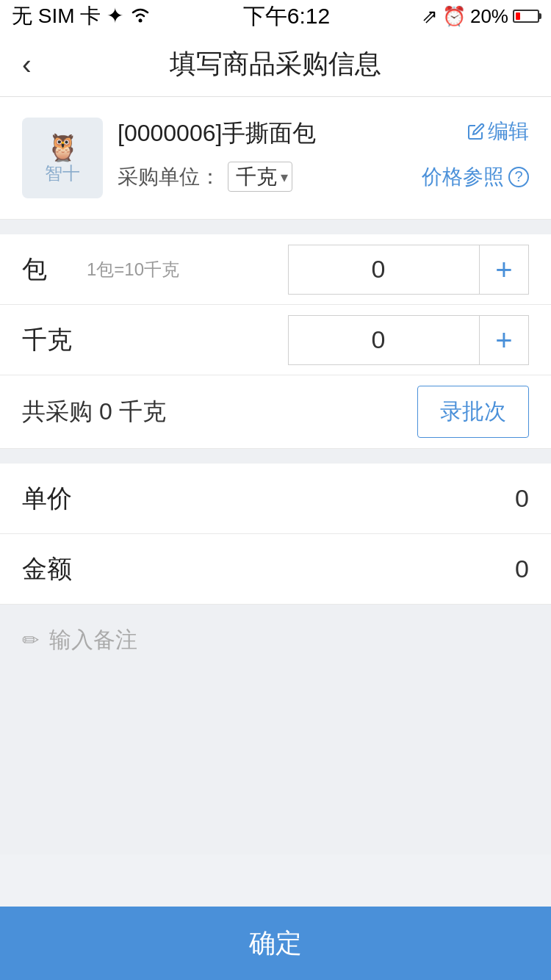  I want to click on status-bar: 无 SIM 卡 ✦ 下午6:12 ⇗ ⏰ 20%, so click(276, 16).